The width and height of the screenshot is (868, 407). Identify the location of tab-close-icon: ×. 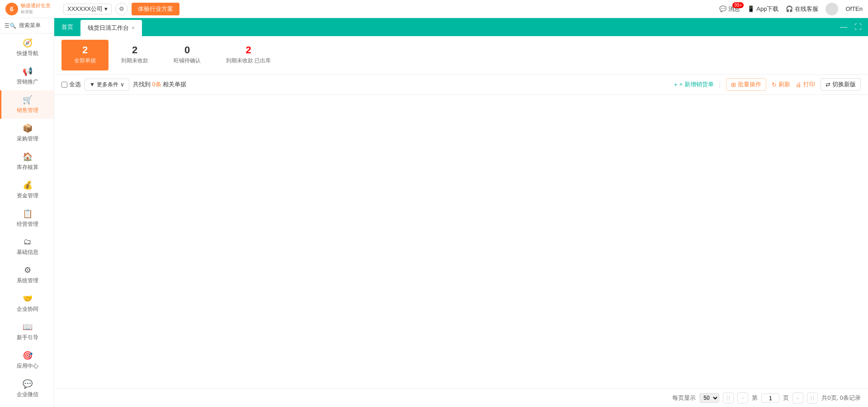
(133, 28).